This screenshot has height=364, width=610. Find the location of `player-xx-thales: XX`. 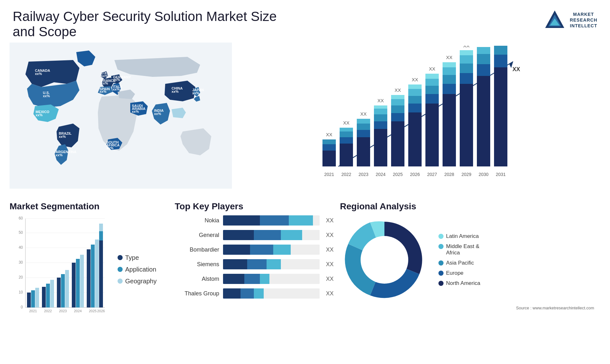

player-xx-thales: XX is located at coordinates (330, 293).